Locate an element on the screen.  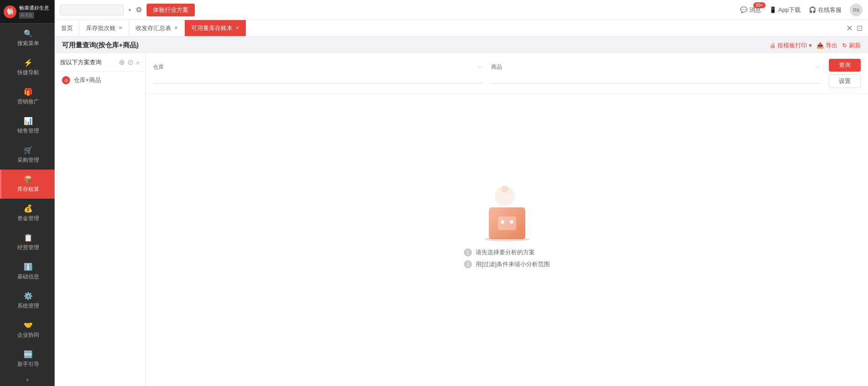
info-icon: ℹ️ is located at coordinates (28, 267).